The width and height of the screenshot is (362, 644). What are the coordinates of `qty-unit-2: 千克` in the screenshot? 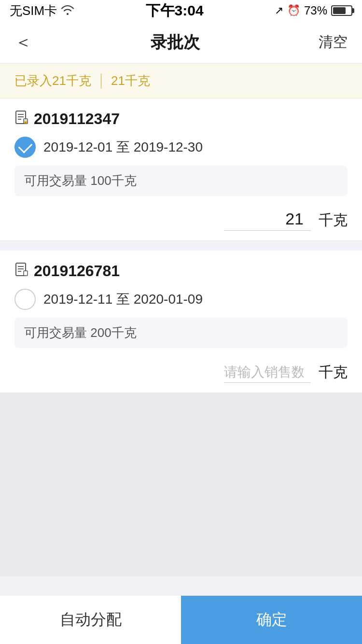 It's located at (333, 373).